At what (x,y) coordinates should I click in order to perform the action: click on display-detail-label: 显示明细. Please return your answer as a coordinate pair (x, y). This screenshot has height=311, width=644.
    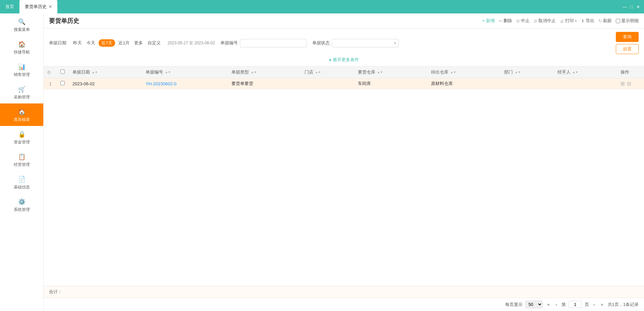
    Looking at the image, I should click on (630, 21).